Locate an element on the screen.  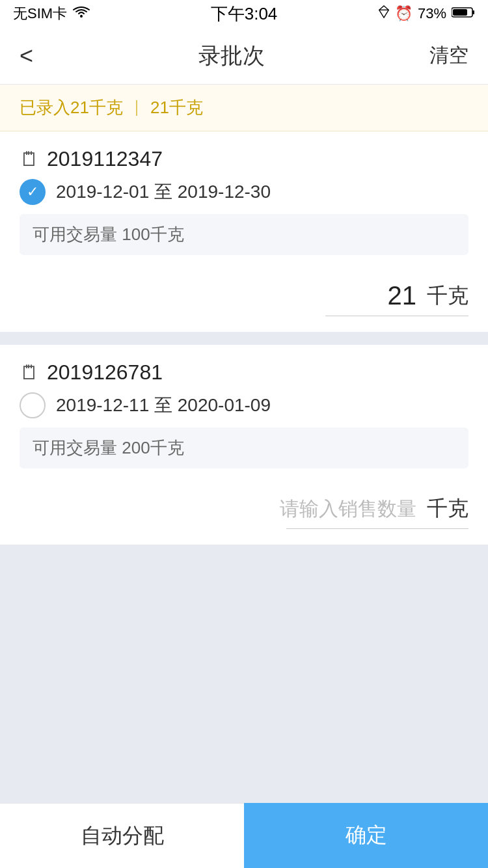
info-entered-text: 已录入21千克 is located at coordinates (72, 108).